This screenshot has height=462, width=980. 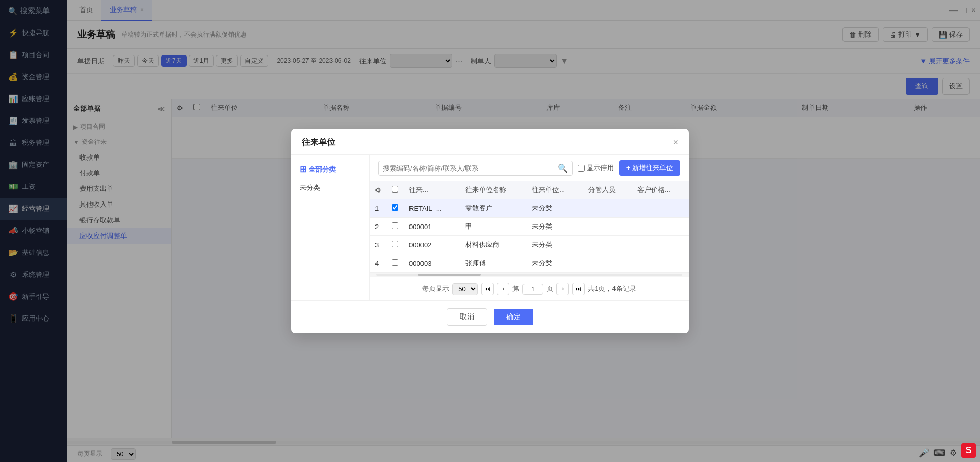 I want to click on dialog-table: ⚙ 往来... 往来单位名称 往来单位... 分管人员 客户价格..., so click(x=529, y=227).